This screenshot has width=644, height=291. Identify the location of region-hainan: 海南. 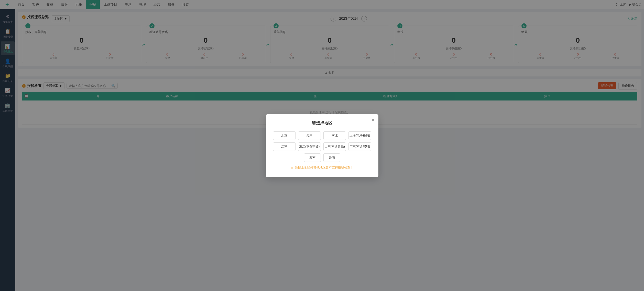
(312, 158).